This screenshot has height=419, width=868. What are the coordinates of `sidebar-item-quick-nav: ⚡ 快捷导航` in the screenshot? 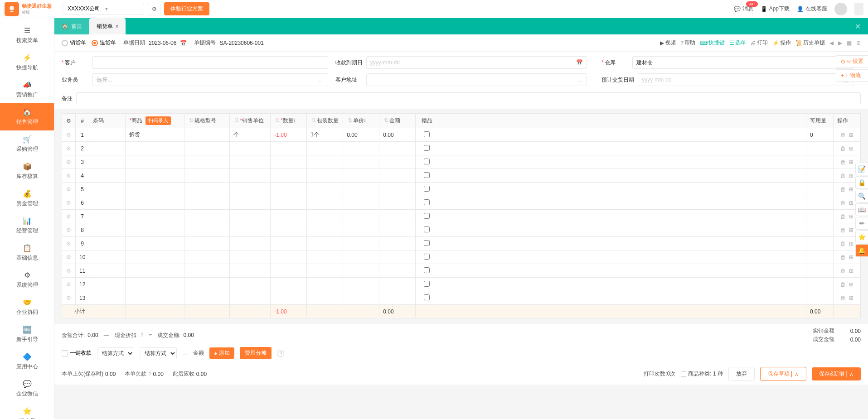 It's located at (27, 63).